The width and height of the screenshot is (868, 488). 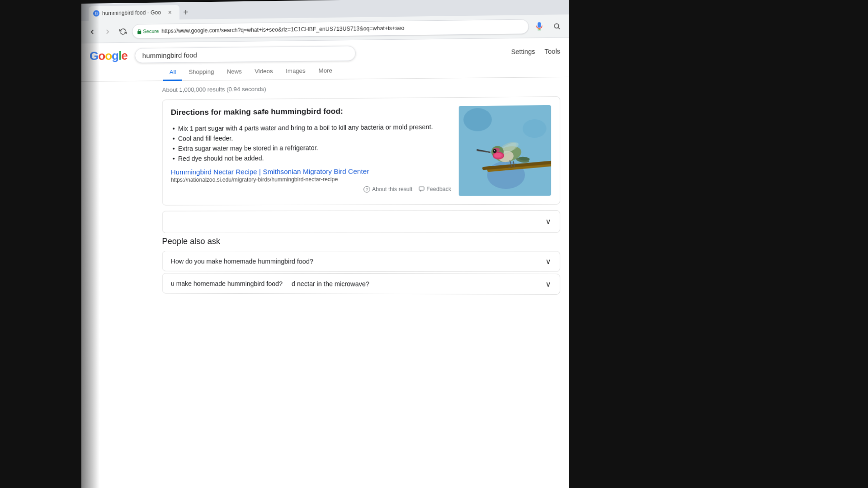 What do you see at coordinates (264, 71) in the screenshot?
I see `tab-videos: Videos` at bounding box center [264, 71].